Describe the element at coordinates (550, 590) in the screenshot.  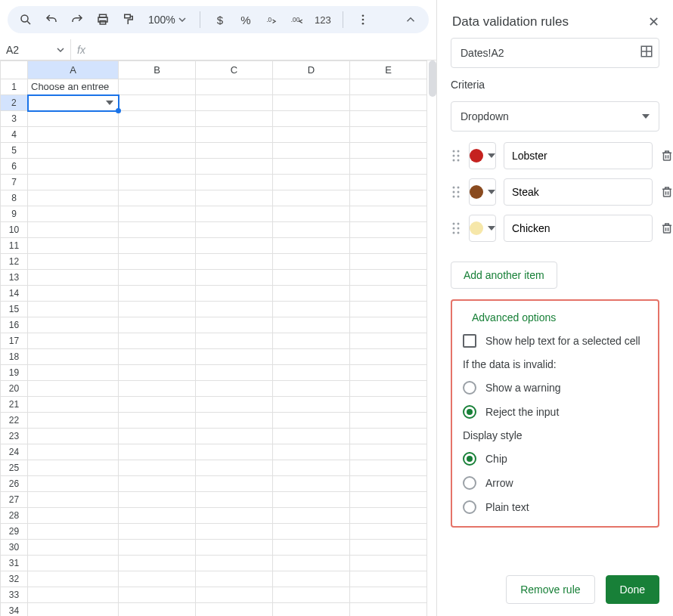
I see `remove-rule-button: Remove rule` at that location.